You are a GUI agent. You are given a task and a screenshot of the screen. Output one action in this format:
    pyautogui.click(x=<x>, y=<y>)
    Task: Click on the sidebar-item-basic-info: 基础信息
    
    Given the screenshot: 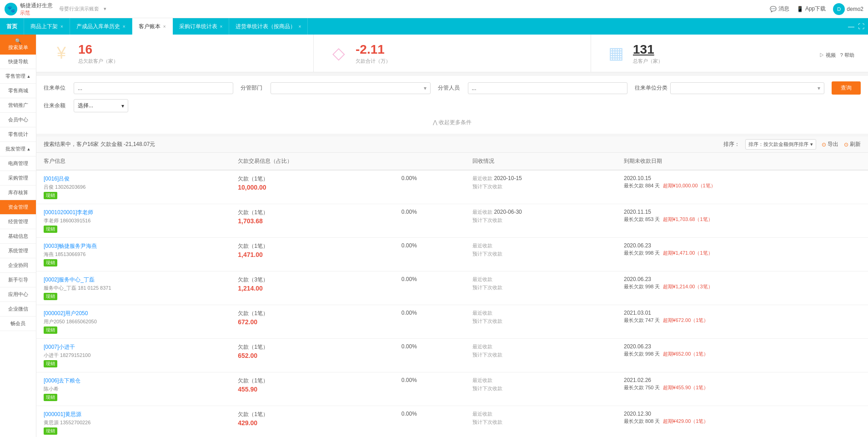 What is the action you would take?
    pyautogui.click(x=18, y=236)
    